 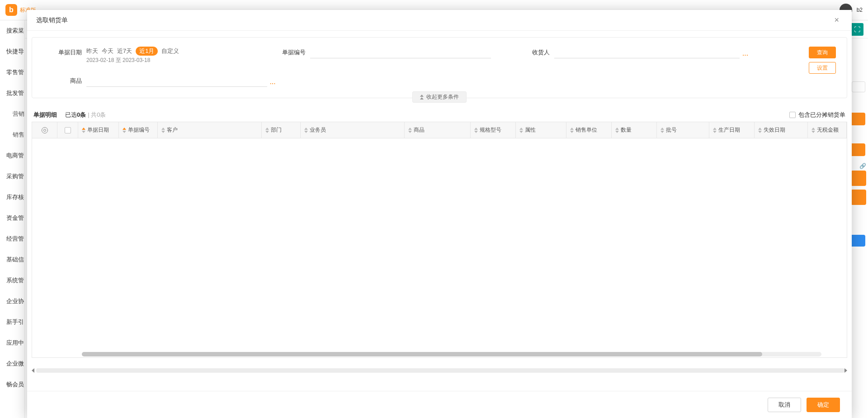 What do you see at coordinates (822, 52) in the screenshot?
I see `query-button: 查询` at bounding box center [822, 52].